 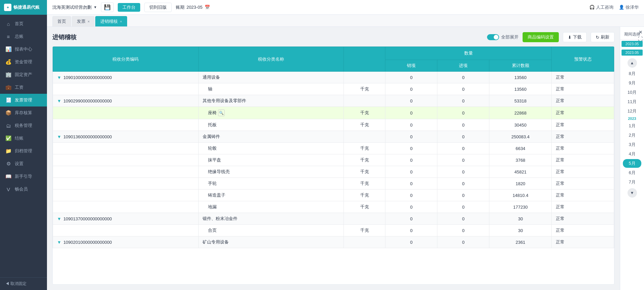 What do you see at coordinates (632, 145) in the screenshot?
I see `period-3: 3月` at bounding box center [632, 145].